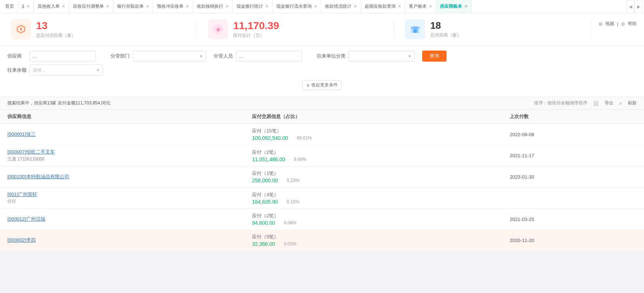 This screenshot has width=644, height=293. I want to click on collapse-row: ∧ 收起更多条件, so click(322, 85).